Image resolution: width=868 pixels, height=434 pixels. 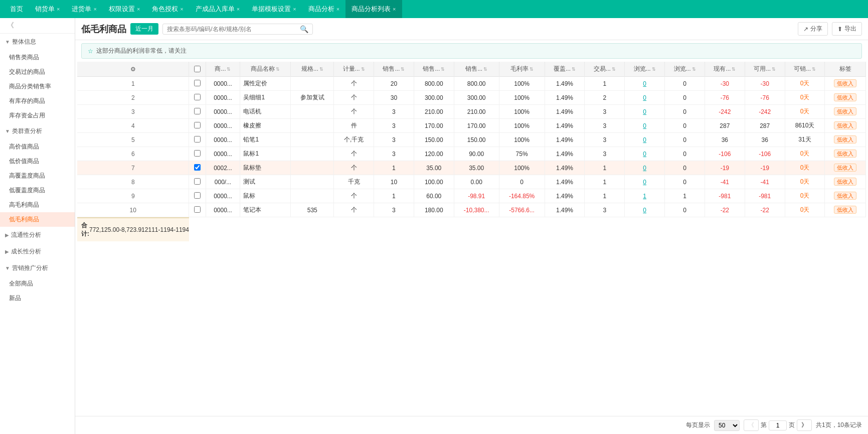 What do you see at coordinates (774, 69) in the screenshot?
I see `sort-available-icon: ⇅` at bounding box center [774, 69].